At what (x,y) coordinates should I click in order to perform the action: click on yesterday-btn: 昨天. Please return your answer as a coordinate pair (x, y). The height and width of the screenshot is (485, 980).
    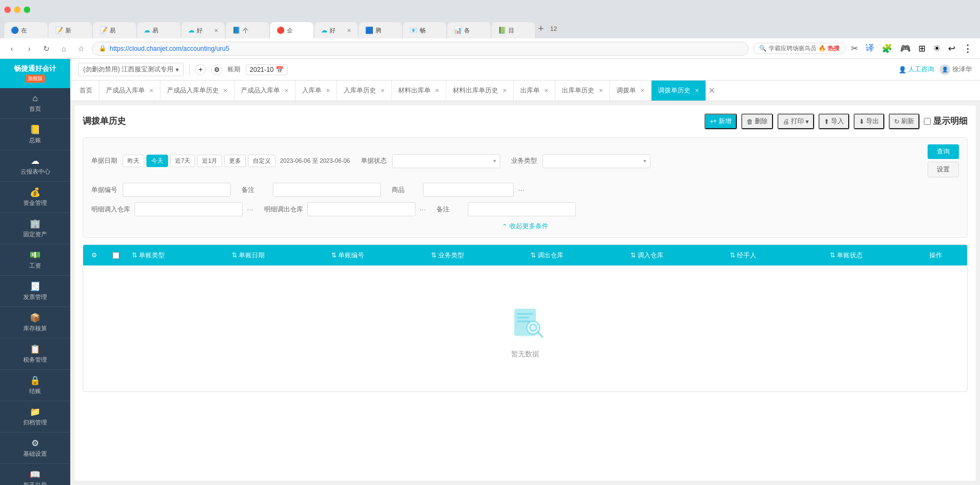
    Looking at the image, I should click on (133, 161).